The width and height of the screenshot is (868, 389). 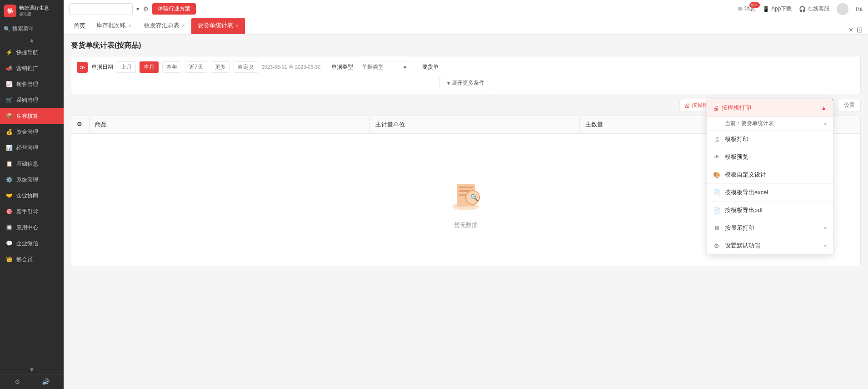 I want to click on display-print-label: 按显示打印, so click(x=740, y=228).